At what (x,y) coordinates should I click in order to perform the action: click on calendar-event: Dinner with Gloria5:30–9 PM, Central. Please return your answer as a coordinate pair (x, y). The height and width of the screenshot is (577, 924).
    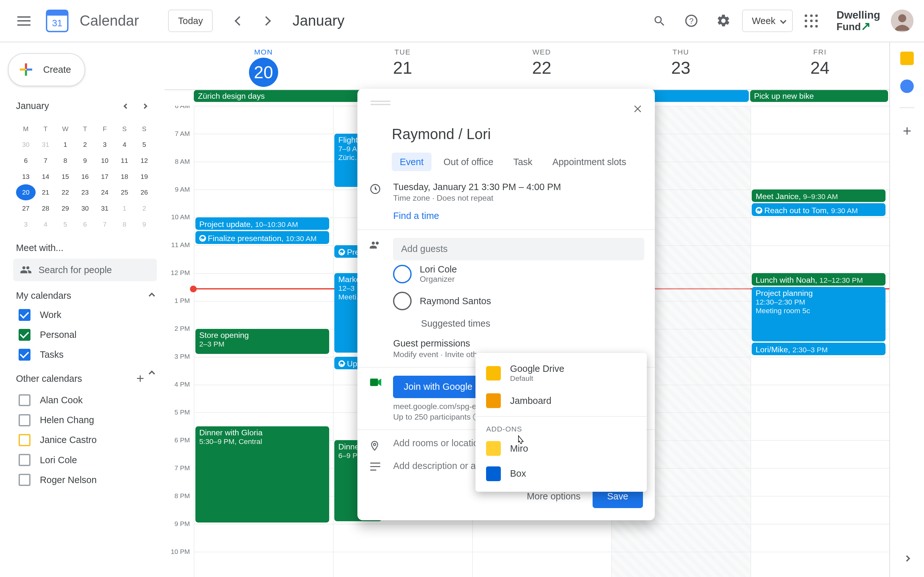
    Looking at the image, I should click on (262, 474).